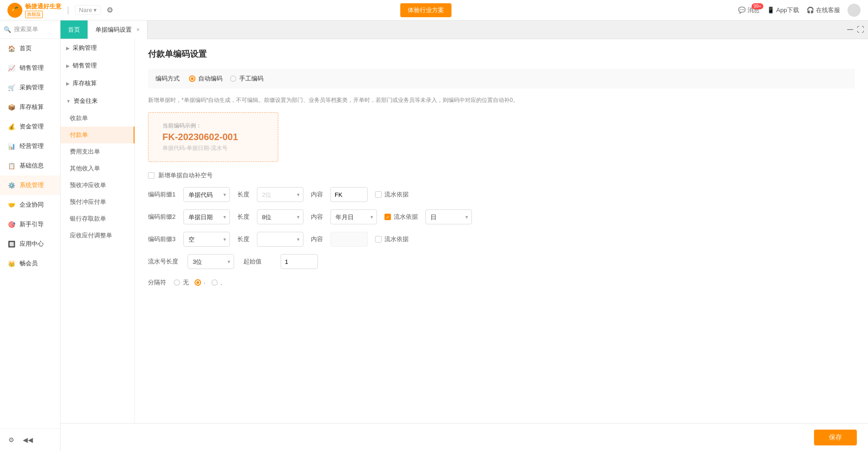  Describe the element at coordinates (30, 48) in the screenshot. I see `sidebar-item-home: 🏠 首页` at that location.